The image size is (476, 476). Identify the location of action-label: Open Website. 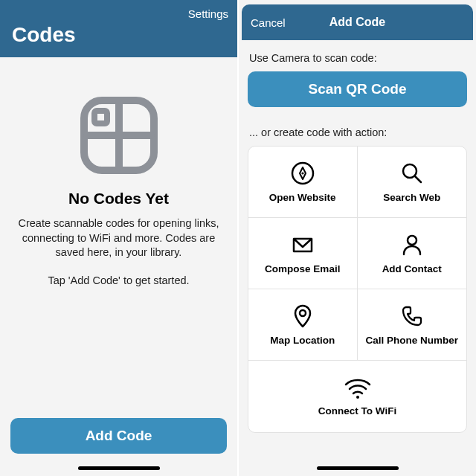
(303, 198).